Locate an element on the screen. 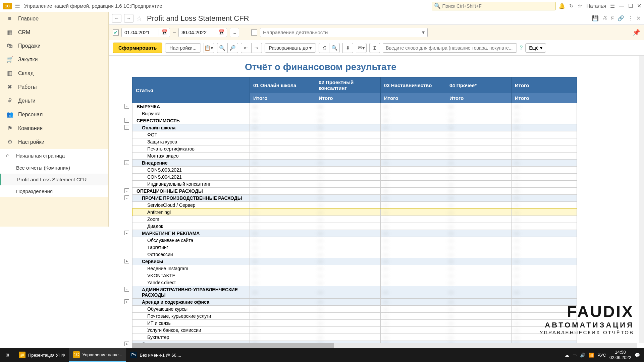 The width and height of the screenshot is (644, 362). nav-back-button: ← is located at coordinates (117, 18).